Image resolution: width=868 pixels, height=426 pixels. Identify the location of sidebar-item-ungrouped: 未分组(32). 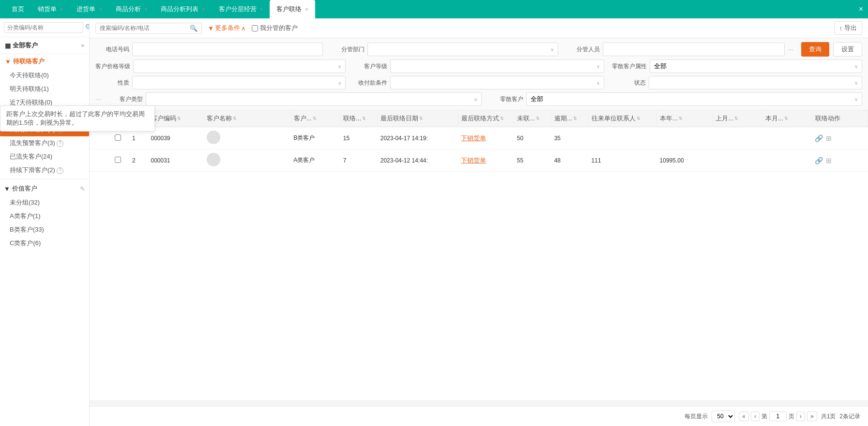
(45, 203).